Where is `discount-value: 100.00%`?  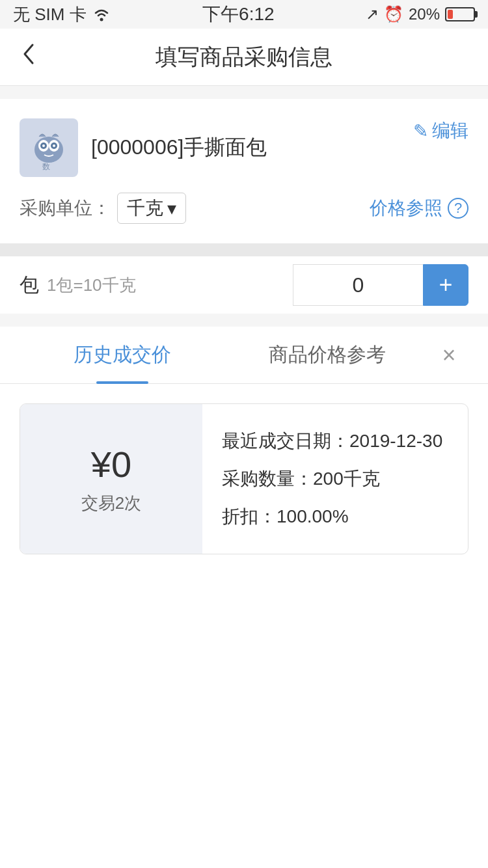 discount-value: 100.00% is located at coordinates (312, 517).